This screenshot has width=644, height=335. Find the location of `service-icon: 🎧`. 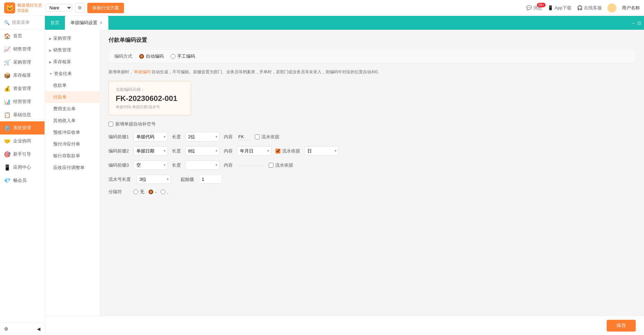

service-icon: 🎧 is located at coordinates (580, 8).